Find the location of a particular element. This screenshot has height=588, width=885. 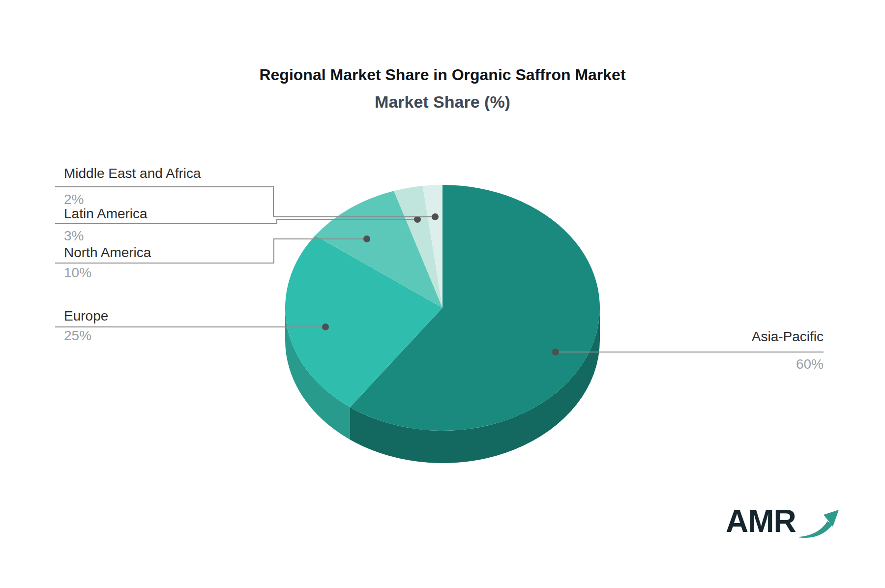

slice-label-middle-east-and-africa: Middle East and Africa is located at coordinates (133, 174).